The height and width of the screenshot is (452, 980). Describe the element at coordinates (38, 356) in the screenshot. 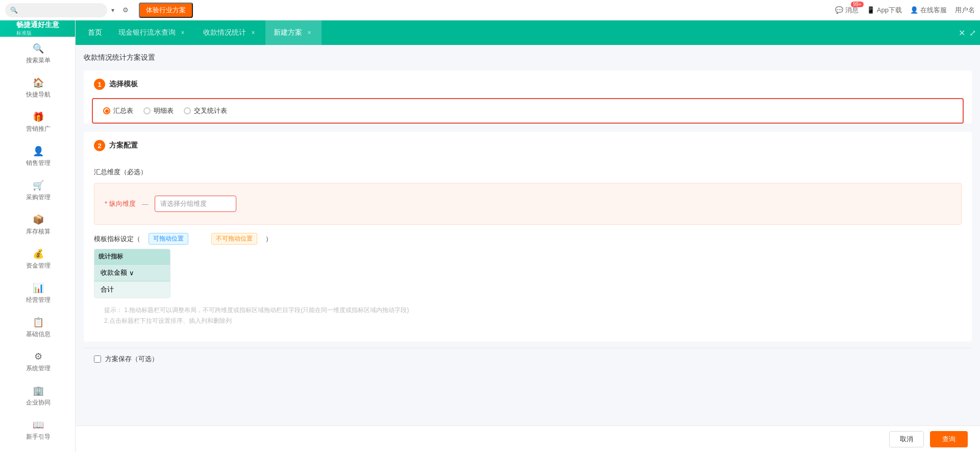

I see `settings-icon: ⚙` at that location.